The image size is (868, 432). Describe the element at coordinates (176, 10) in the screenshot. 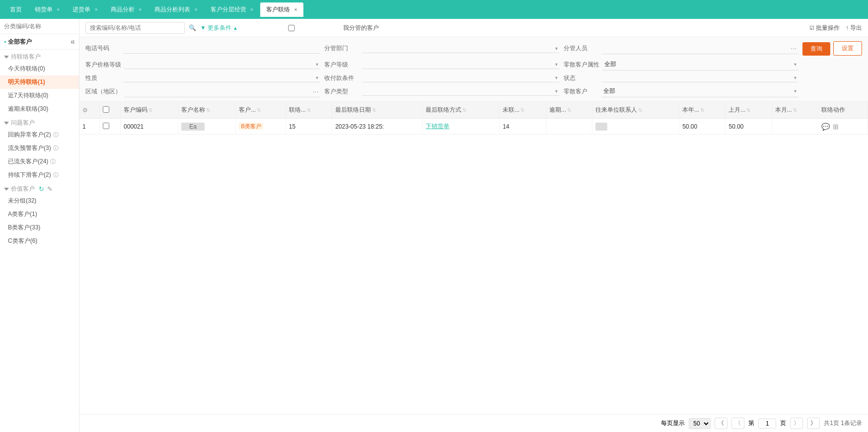

I see `nav-product-analysis-list: 商品分析列表 ×` at that location.